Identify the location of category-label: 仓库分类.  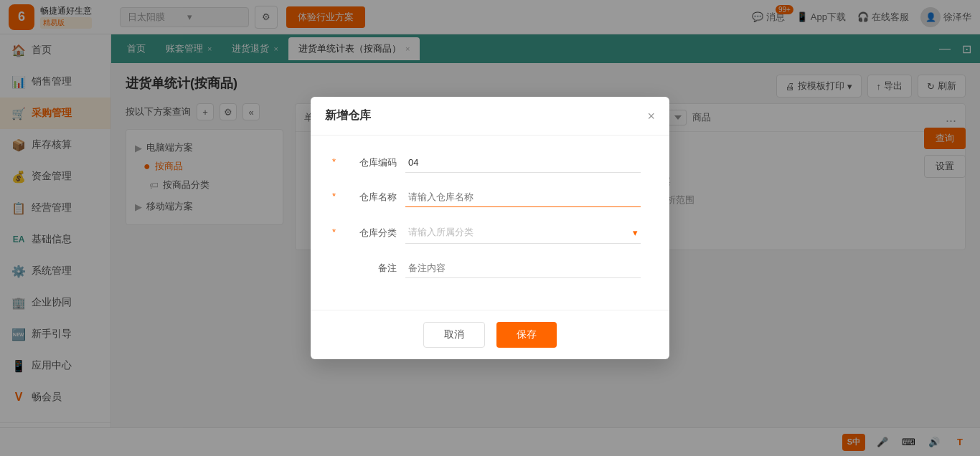
(368, 233).